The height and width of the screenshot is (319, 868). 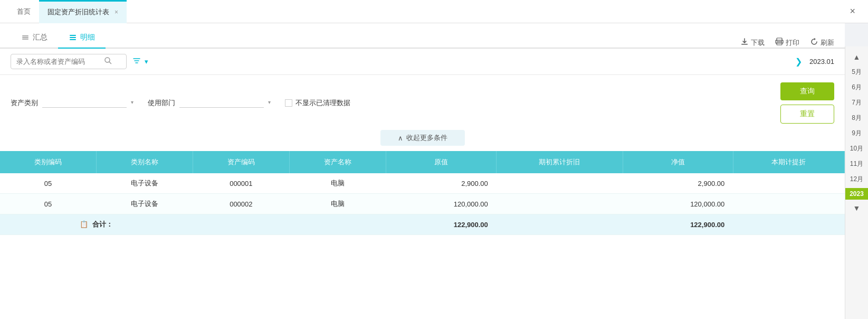 I want to click on asset-category-select-wrap: ▾, so click(x=84, y=103).